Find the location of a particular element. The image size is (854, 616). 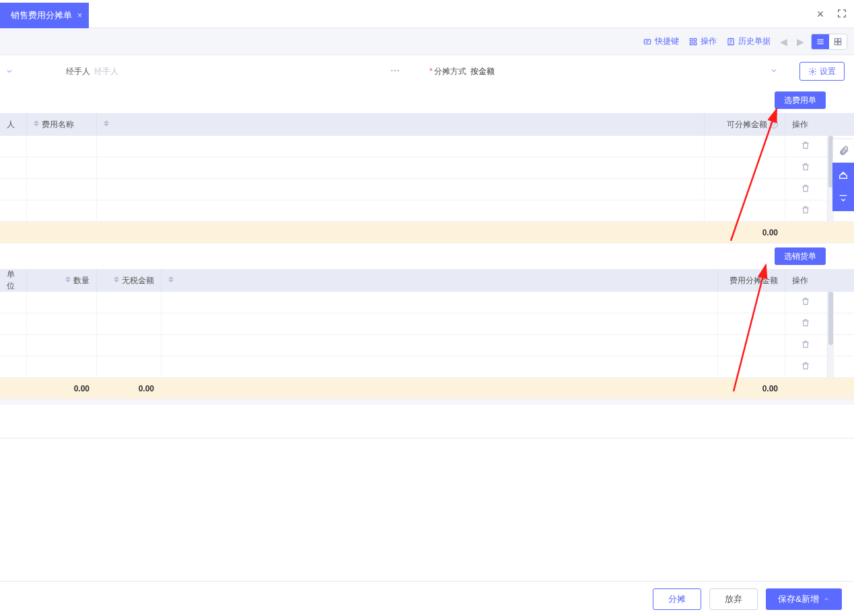

allocate-button: 分摊 is located at coordinates (677, 599).